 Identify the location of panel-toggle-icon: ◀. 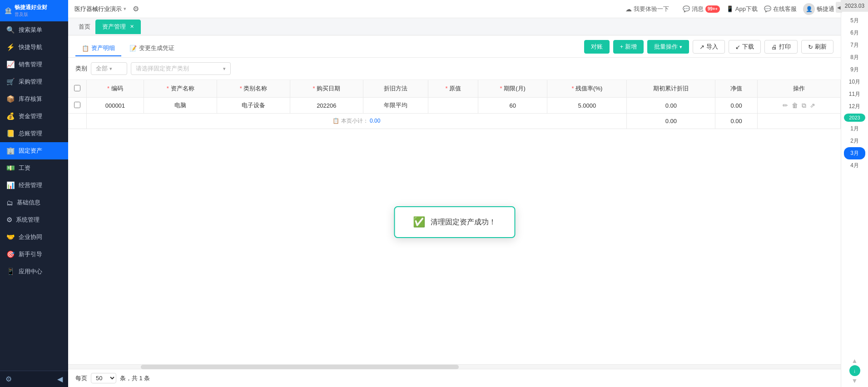
(839, 7).